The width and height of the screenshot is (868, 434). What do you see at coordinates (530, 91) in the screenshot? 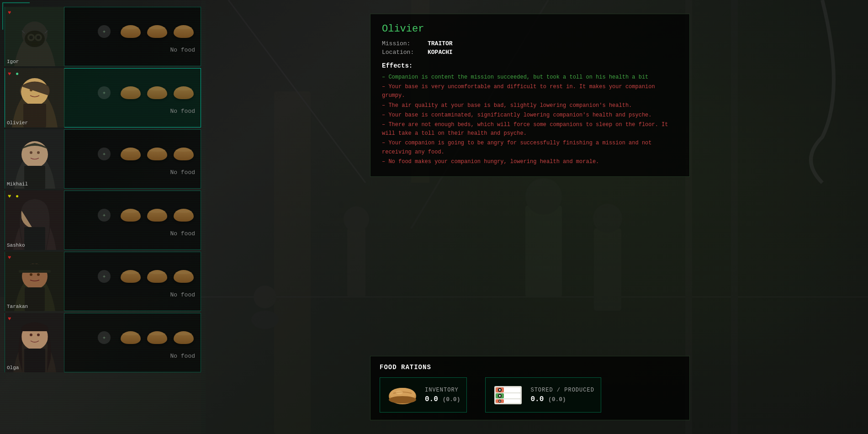
I see `effect-line-1: – Your base is very uncomfortable and di…` at bounding box center [530, 91].